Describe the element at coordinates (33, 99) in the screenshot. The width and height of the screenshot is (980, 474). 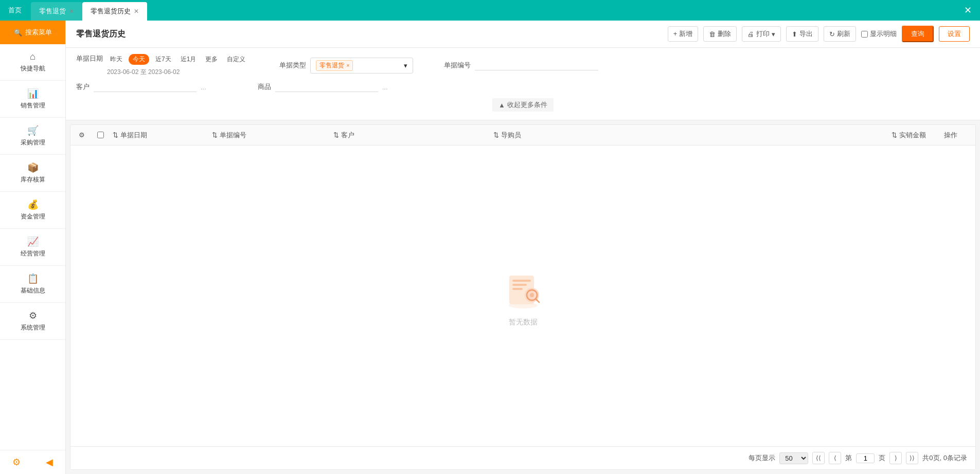
I see `sidebar-item-sales-mgmt: 📊 销售管理` at that location.